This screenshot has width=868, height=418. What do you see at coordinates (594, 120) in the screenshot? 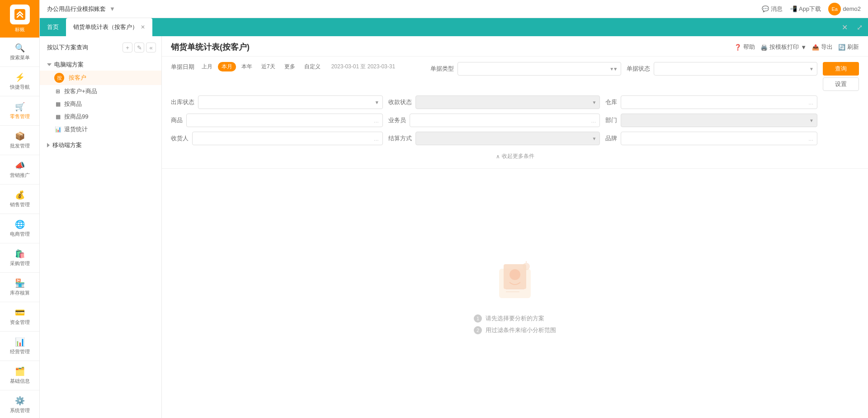
I see `salesperson-dots: ...` at bounding box center [594, 120].